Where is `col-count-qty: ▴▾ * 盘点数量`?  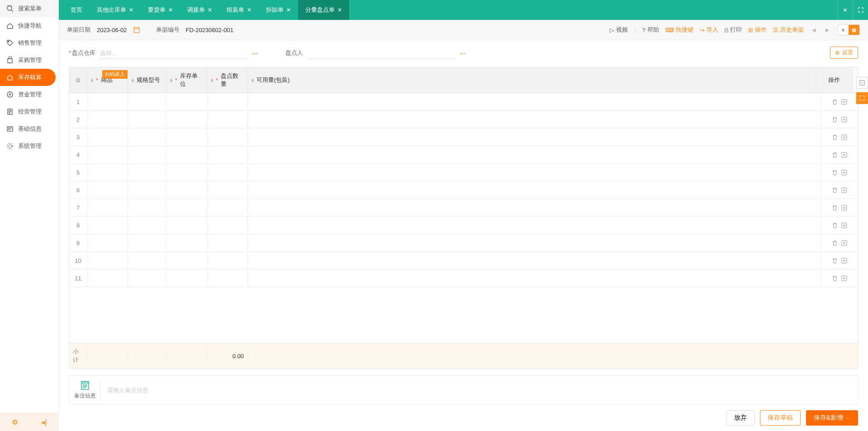 col-count-qty: ▴▾ * 盘点数量 is located at coordinates (228, 80).